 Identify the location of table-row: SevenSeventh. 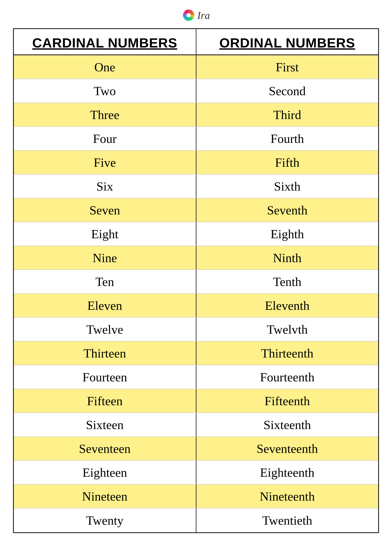
(196, 210).